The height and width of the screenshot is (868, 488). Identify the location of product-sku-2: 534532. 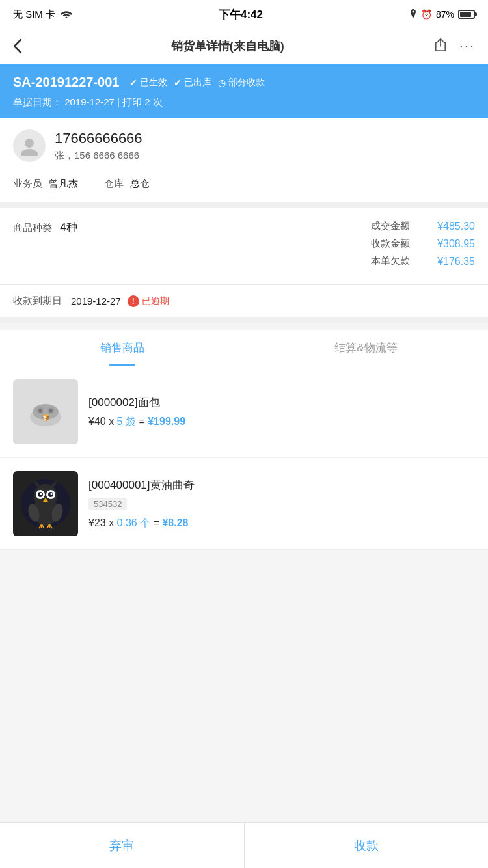
(108, 504).